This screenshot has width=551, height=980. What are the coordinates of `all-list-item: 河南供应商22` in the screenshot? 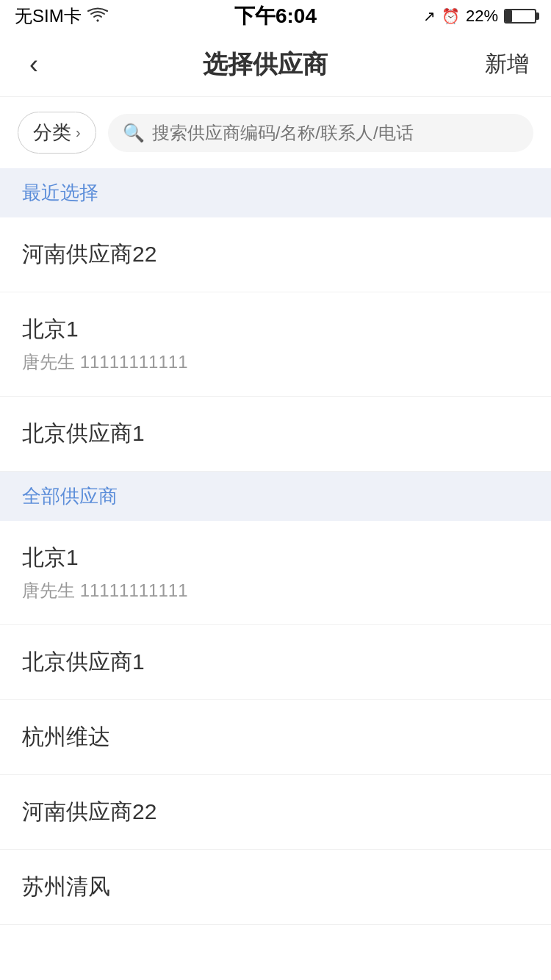 It's located at (276, 813).